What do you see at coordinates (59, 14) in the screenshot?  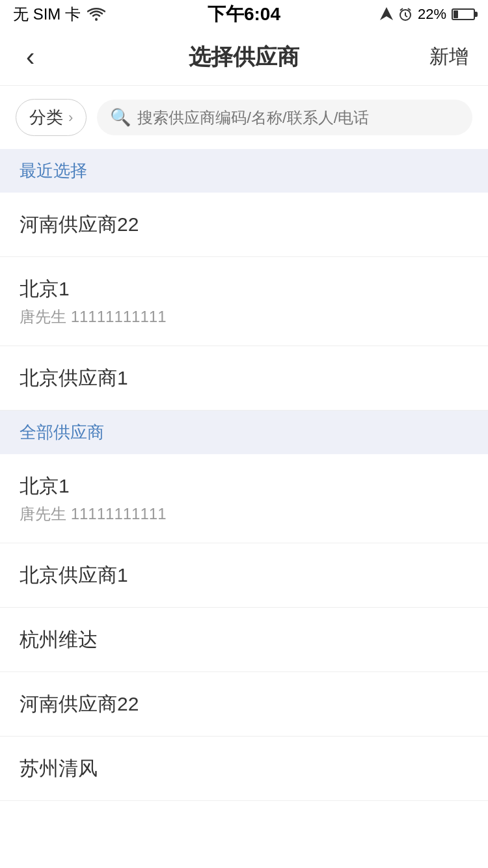 I see `status-carrier: 无 SIM 卡` at bounding box center [59, 14].